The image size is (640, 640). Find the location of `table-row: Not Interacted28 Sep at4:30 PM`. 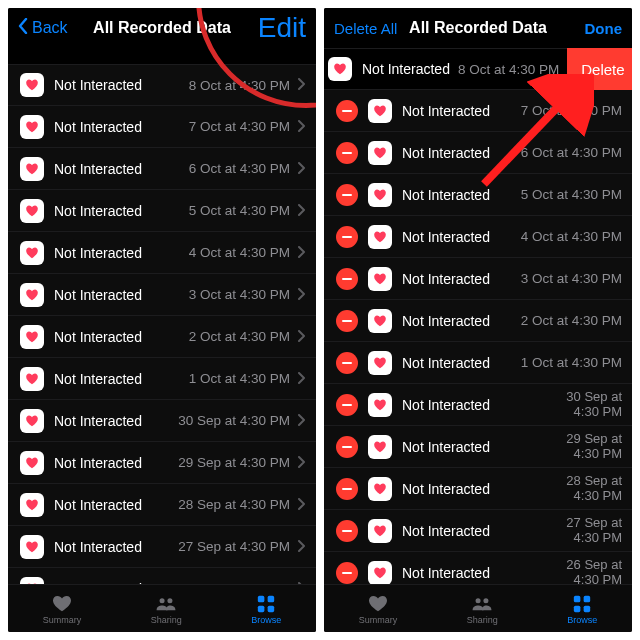

table-row: Not Interacted28 Sep at4:30 PM is located at coordinates (478, 489).